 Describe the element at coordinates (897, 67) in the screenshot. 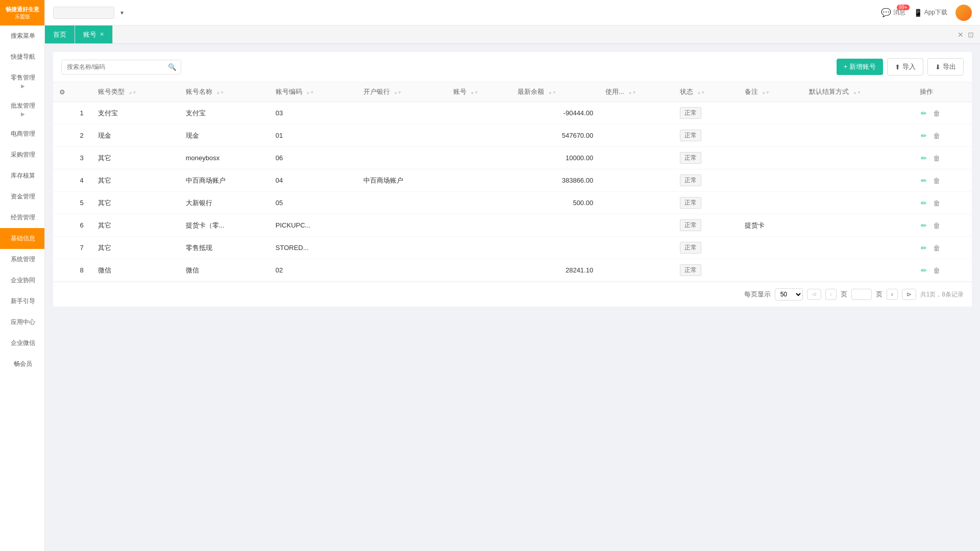

I see `import-icon: ⬆` at that location.